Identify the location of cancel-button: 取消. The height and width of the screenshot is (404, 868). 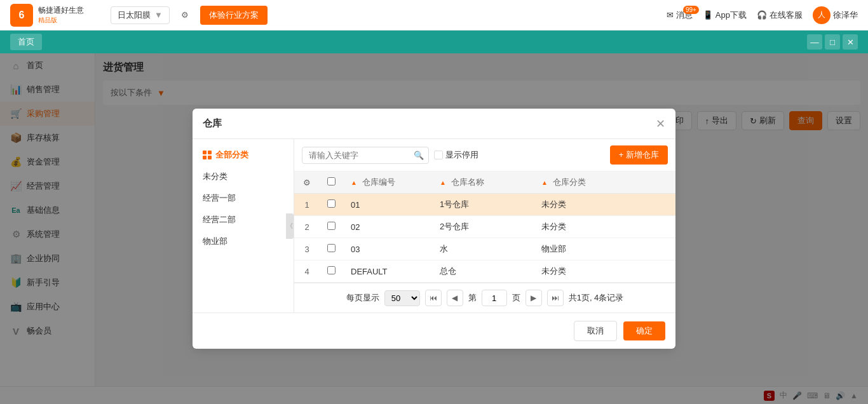
(595, 331).